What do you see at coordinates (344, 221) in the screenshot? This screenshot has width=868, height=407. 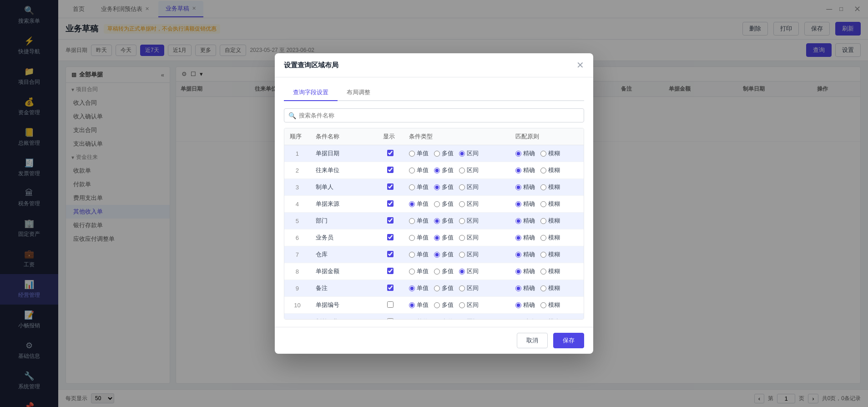 I see `row-condition-name: 部门` at bounding box center [344, 221].